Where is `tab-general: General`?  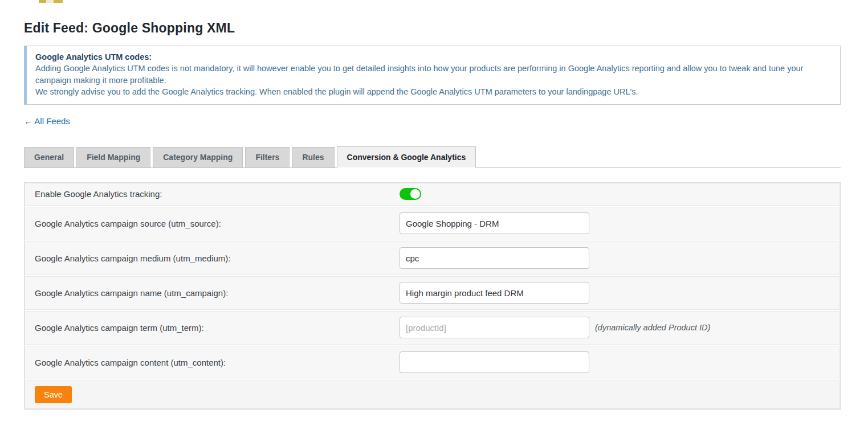
tab-general: General is located at coordinates (49, 157).